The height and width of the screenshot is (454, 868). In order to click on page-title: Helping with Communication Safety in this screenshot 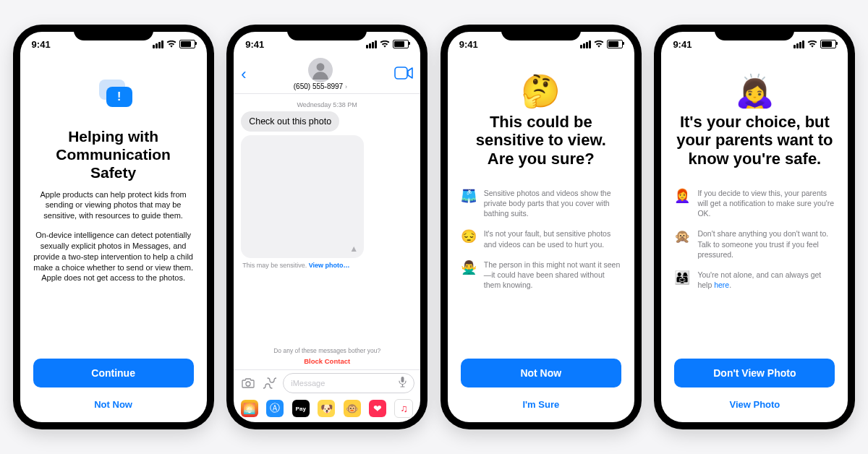, I will do `click(114, 155)`.